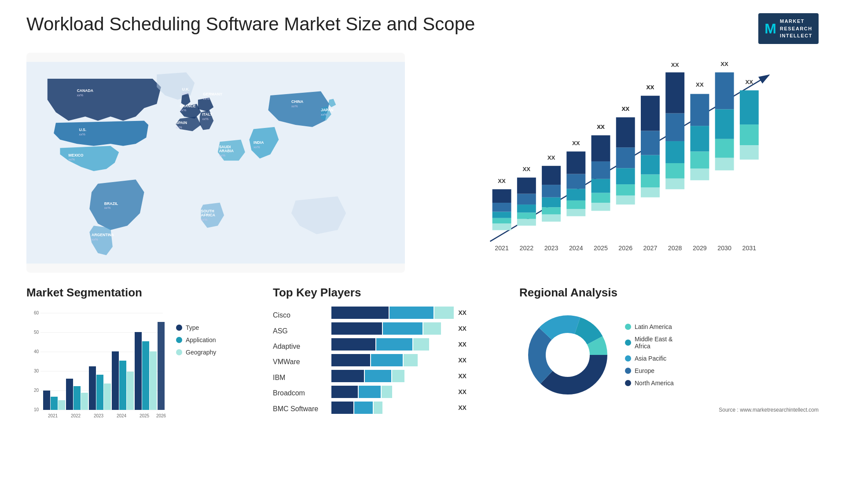 This screenshot has width=845, height=504. Describe the element at coordinates (700, 248) in the screenshot. I see `svg-text: 2029` at that location.